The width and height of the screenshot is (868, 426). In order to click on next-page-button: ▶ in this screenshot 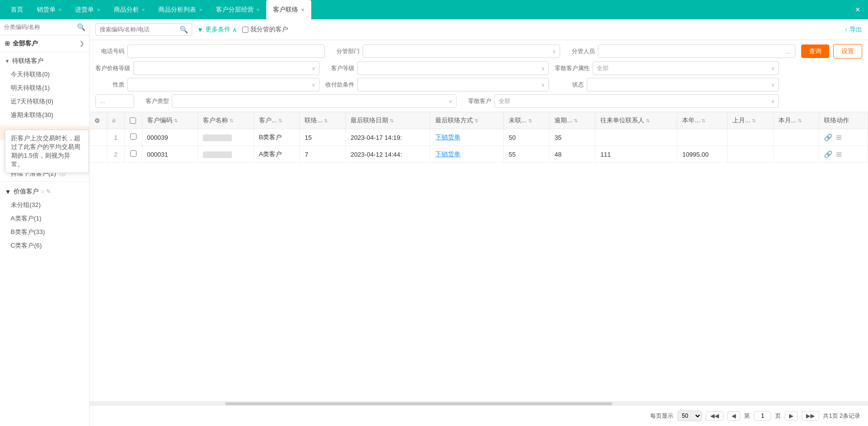, I will do `click(791, 416)`.